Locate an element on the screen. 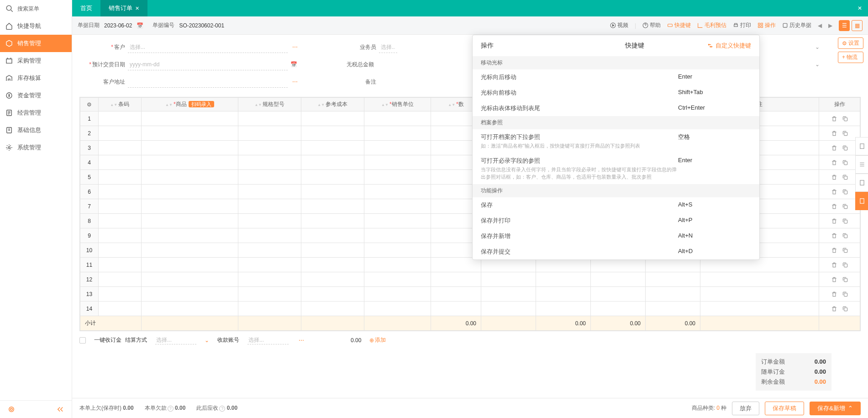 The image size is (868, 418). settle-input is located at coordinates (176, 340).